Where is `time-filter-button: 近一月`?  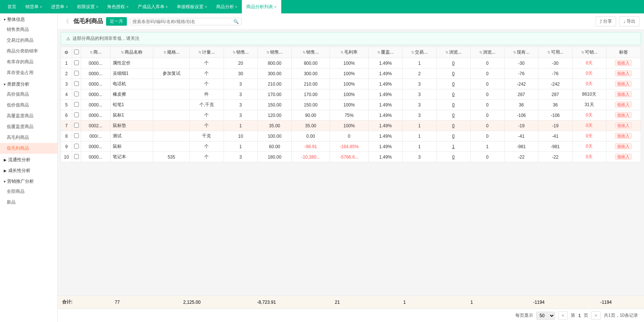 time-filter-button: 近一月 is located at coordinates (116, 22).